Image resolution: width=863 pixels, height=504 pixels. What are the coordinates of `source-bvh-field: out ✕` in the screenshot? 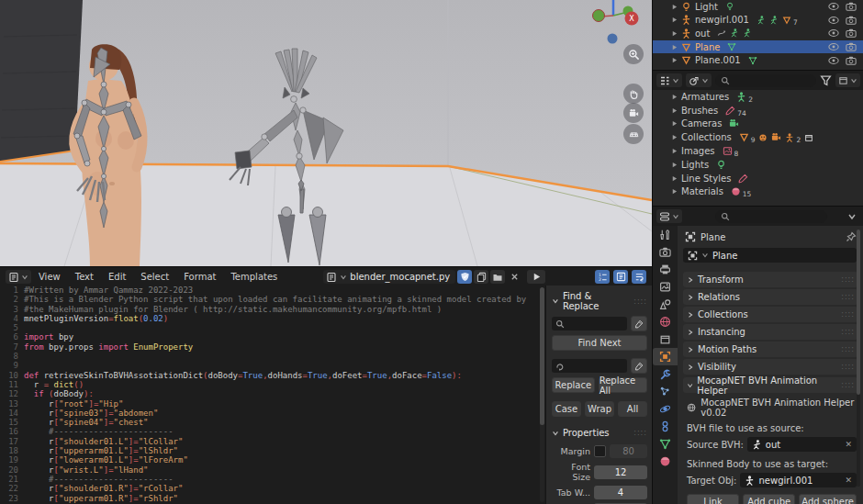 It's located at (802, 444).